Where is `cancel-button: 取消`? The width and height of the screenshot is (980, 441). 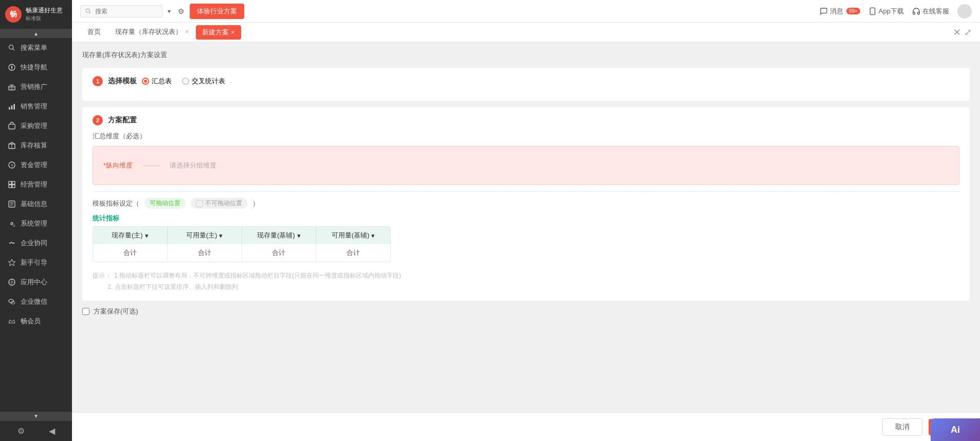
cancel-button: 取消 is located at coordinates (902, 427).